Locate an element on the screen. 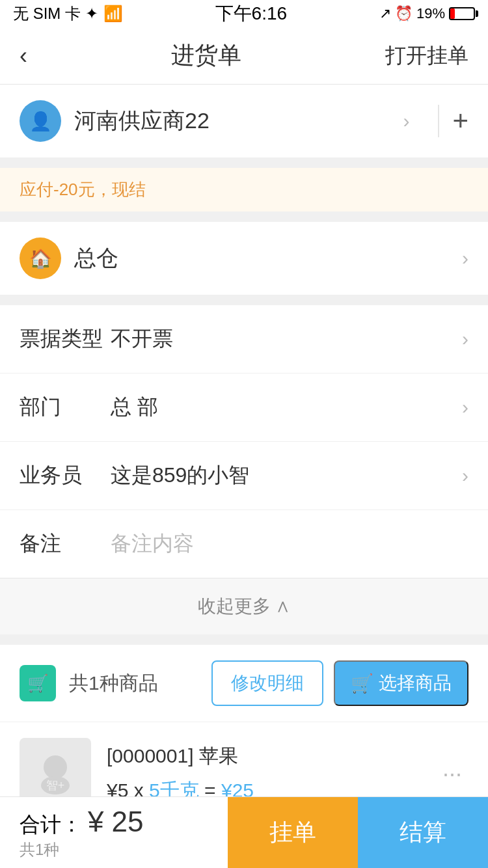  warehouse-section: 🏠 总仓 › is located at coordinates (244, 258).